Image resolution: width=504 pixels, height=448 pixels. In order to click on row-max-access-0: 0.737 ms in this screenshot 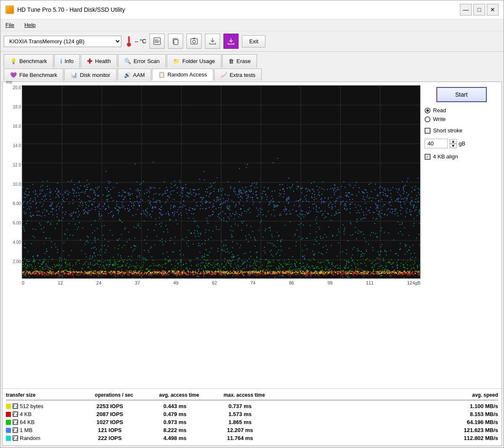, I will do `click(240, 406)`.